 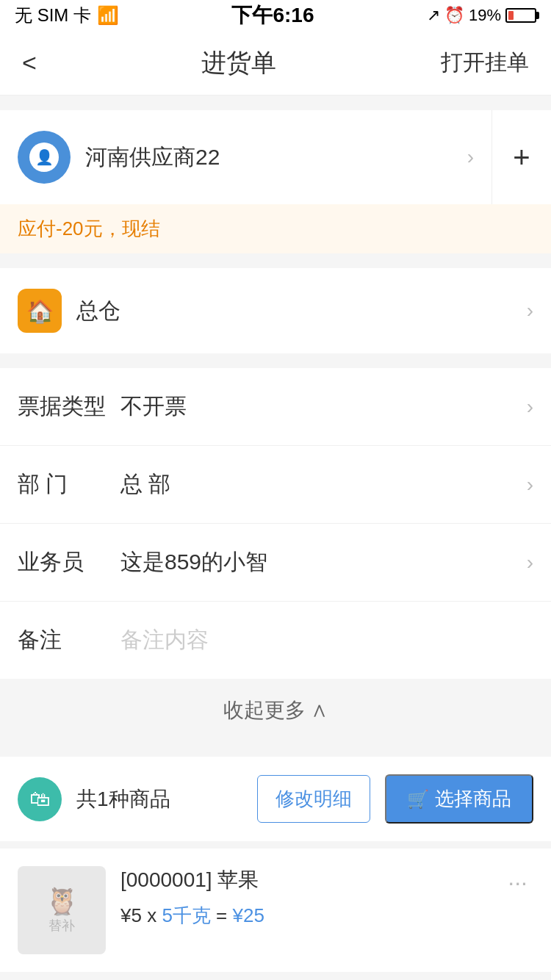 What do you see at coordinates (276, 407) in the screenshot?
I see `invoice-type-row: 票据类型 不开票 ›` at bounding box center [276, 407].